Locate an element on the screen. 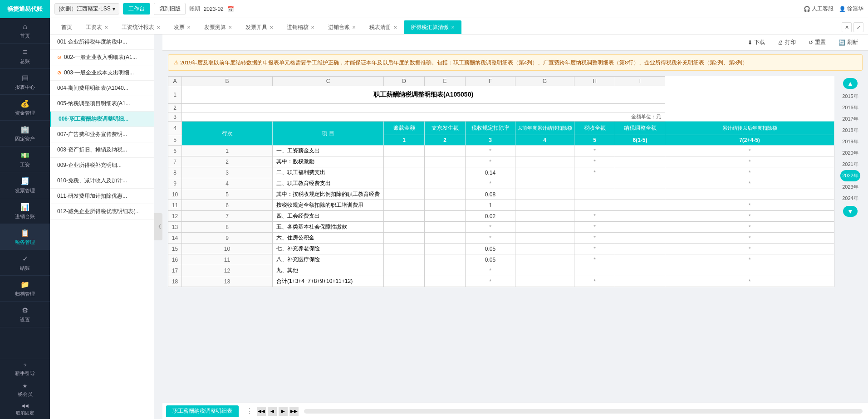 This screenshot has height=419, width=868. cell-e: 0.08 is located at coordinates (490, 195).